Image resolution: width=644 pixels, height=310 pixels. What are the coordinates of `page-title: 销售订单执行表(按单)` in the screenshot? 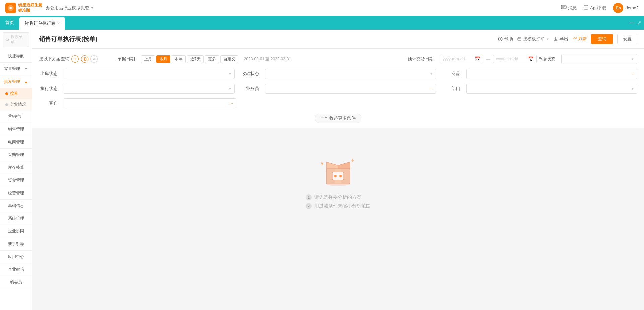 It's located at (68, 39).